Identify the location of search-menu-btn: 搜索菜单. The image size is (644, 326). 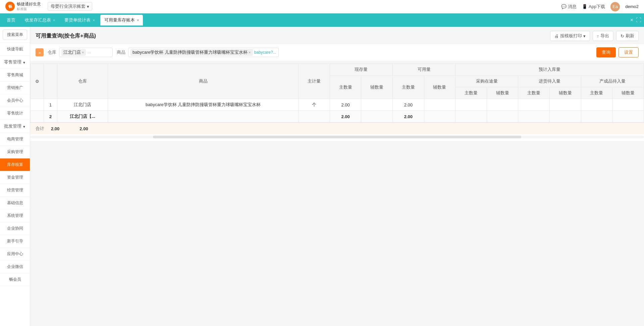
(15, 35).